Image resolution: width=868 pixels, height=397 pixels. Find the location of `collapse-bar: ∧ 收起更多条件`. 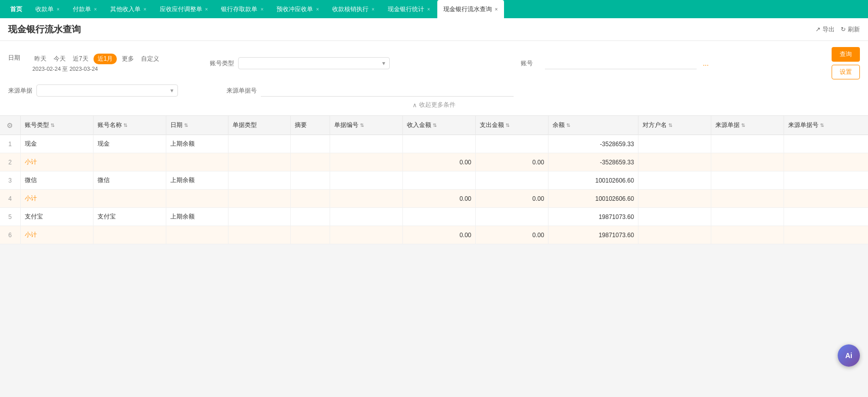

collapse-bar: ∧ 收起更多条件 is located at coordinates (434, 104).